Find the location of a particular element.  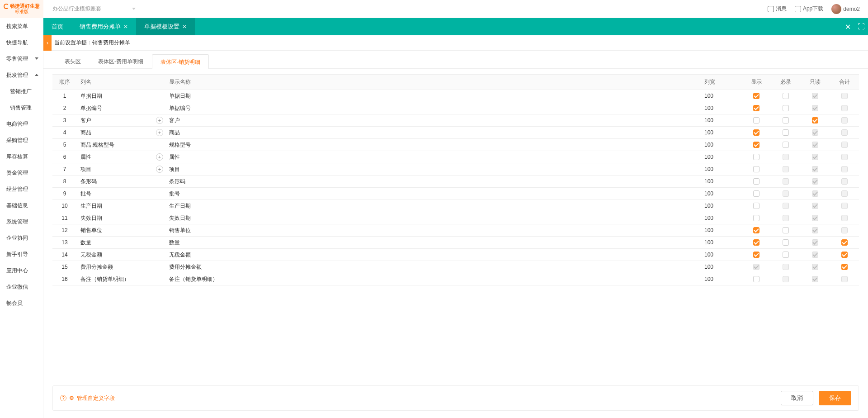

inner-tab-2: 表体区-销货明细 is located at coordinates (180, 62).